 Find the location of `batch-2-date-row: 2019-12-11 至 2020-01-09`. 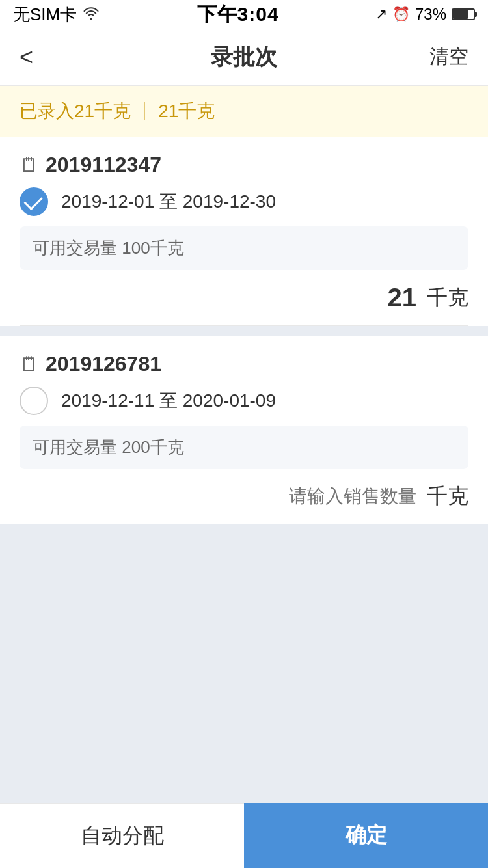

batch-2-date-row: 2019-12-11 至 2020-01-09 is located at coordinates (244, 401).